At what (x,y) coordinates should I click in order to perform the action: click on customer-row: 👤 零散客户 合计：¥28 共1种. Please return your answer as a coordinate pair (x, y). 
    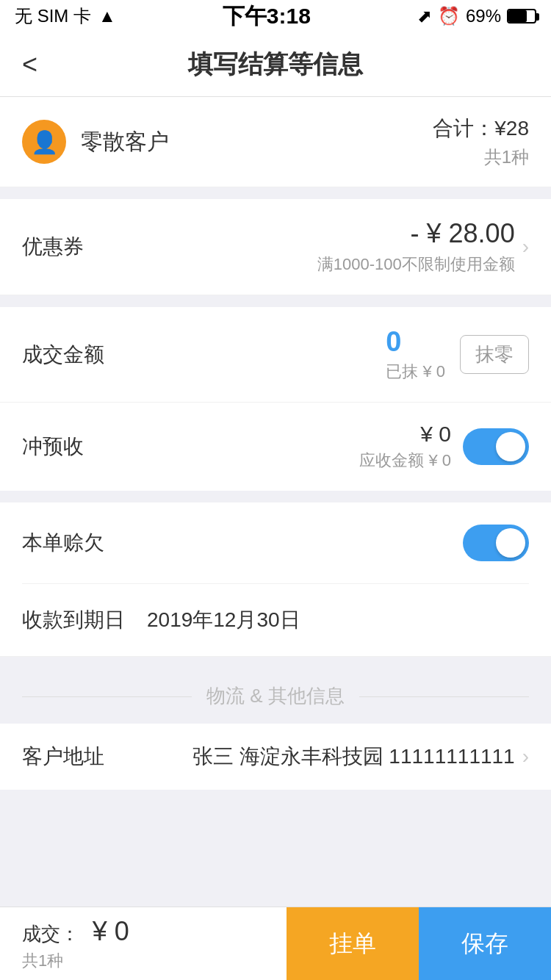
    Looking at the image, I should click on (276, 143).